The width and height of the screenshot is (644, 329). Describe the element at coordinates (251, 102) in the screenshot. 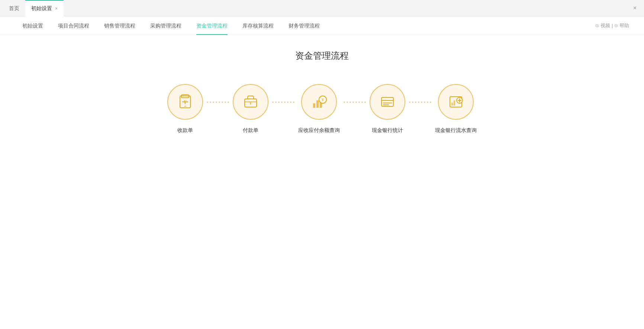

I see `flow-circle-payment: ¥` at that location.